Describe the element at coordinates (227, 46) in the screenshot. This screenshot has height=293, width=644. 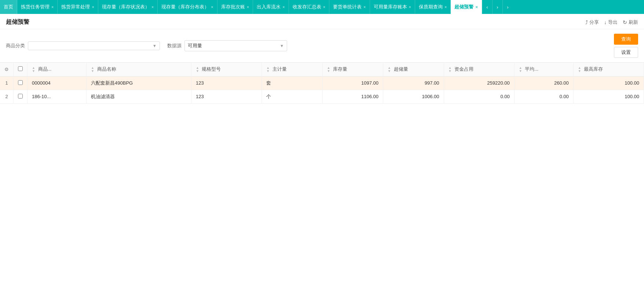
I see `filter-datasource: 数据源 可用量 ▼` at that location.